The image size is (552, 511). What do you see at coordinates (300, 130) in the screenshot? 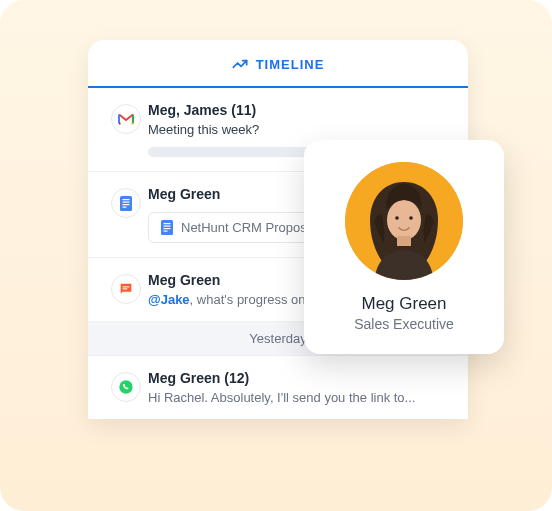
I see `subject: Meeting this week?` at bounding box center [300, 130].